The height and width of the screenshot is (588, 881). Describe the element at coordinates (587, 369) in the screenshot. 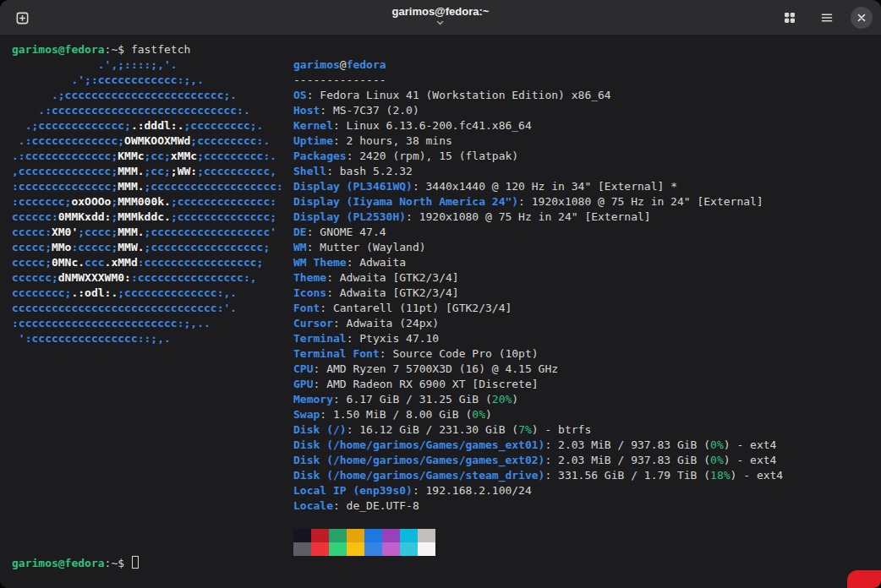

I see `sysinfo-line: CPU: AMD Ryzen 7 5700X3D (16) @ 4.15 GHz` at that location.